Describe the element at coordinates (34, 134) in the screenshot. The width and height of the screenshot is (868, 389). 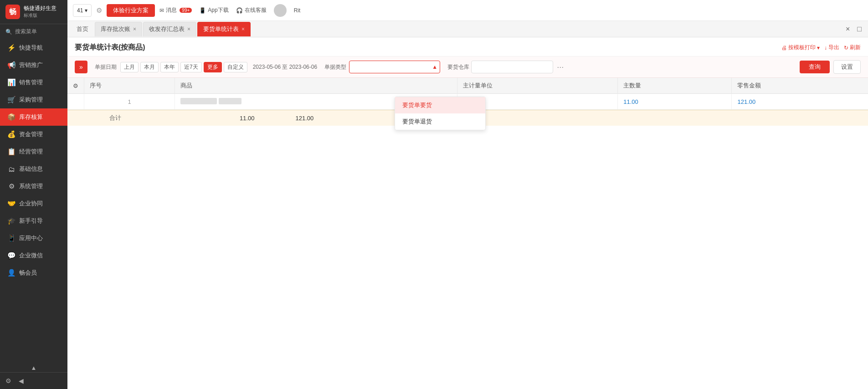
I see `sidebar-item-finance: 💰资金管理` at that location.